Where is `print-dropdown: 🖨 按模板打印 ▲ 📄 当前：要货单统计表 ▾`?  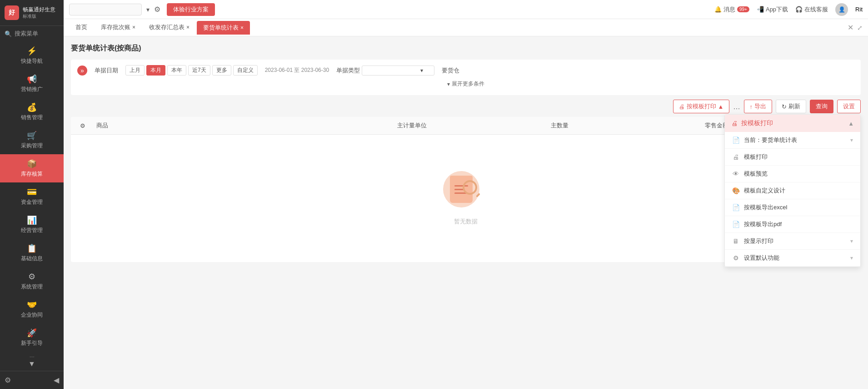 print-dropdown: 🖨 按模板打印 ▲ 📄 当前：要货单统计表 ▾ is located at coordinates (793, 191).